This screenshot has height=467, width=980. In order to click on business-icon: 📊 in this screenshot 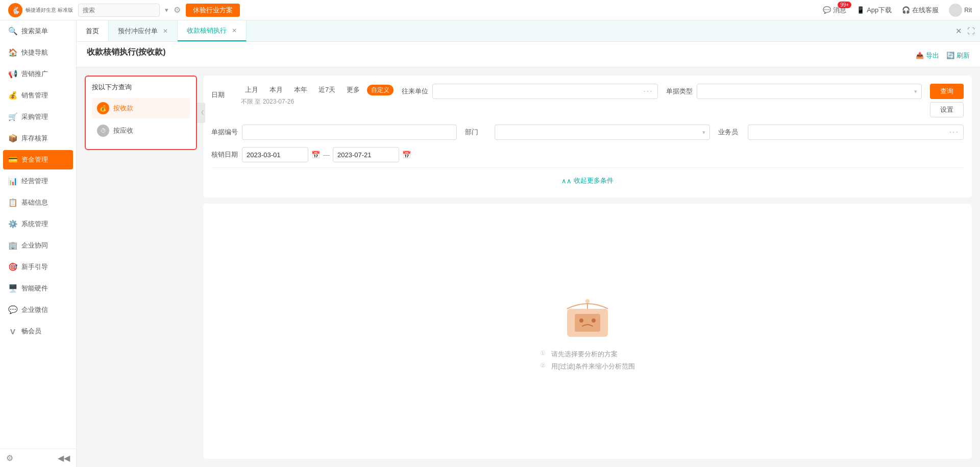, I will do `click(13, 181)`.